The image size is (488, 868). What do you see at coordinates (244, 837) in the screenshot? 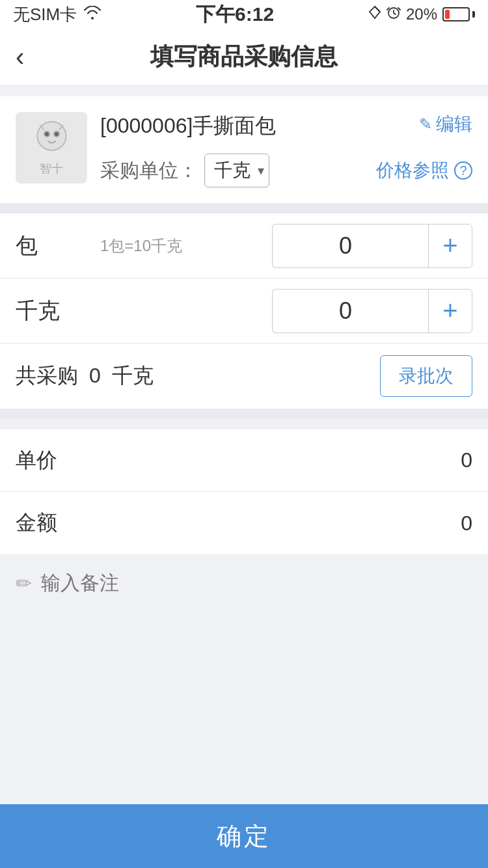
I see `confirm-button-label: 确定` at bounding box center [244, 837].